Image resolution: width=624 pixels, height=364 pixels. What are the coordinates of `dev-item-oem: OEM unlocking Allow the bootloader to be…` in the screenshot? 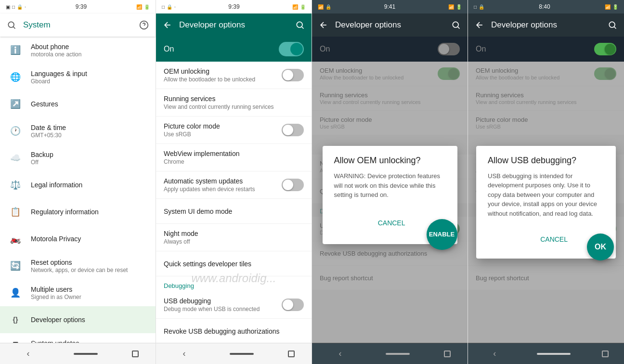 It's located at (234, 75).